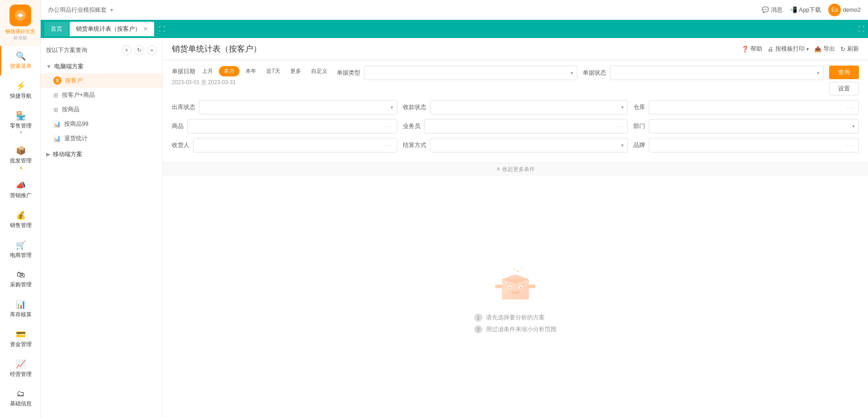 The height and width of the screenshot is (418, 868). What do you see at coordinates (844, 89) in the screenshot?
I see `settings-button: 设置` at bounding box center [844, 89].